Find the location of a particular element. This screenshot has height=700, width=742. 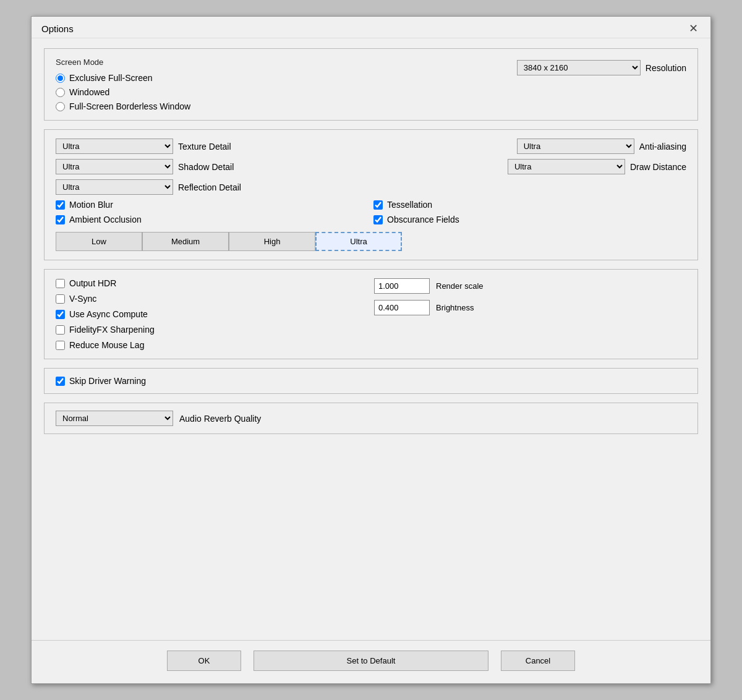

brightness-label: Brightness is located at coordinates (455, 308).